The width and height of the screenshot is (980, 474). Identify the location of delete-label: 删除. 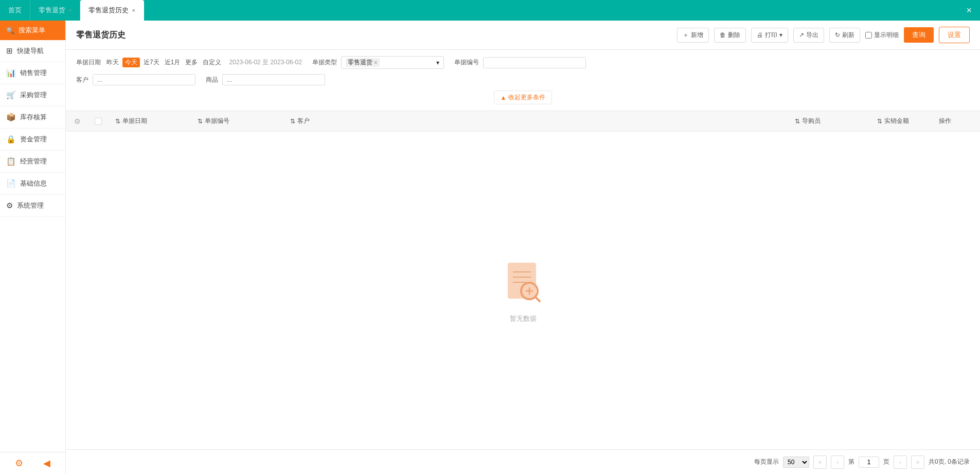
(734, 35).